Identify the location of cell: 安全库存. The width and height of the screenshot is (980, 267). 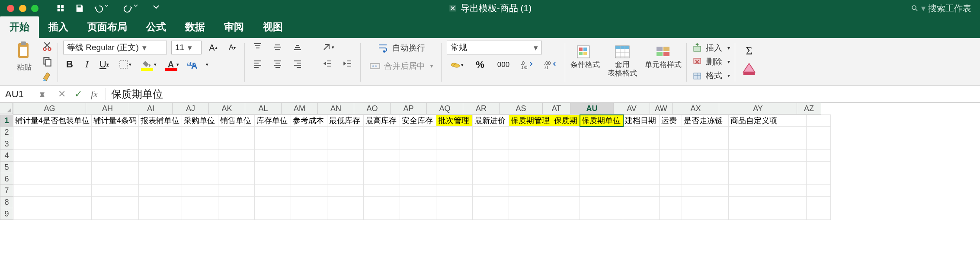
(418, 121).